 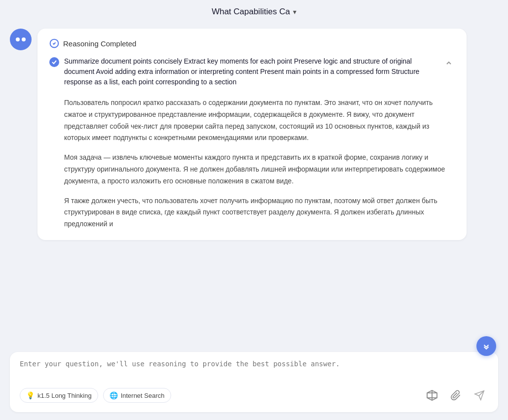 What do you see at coordinates (100, 43) in the screenshot?
I see `reasoning-completed-label: Reasoning Completed` at bounding box center [100, 43].